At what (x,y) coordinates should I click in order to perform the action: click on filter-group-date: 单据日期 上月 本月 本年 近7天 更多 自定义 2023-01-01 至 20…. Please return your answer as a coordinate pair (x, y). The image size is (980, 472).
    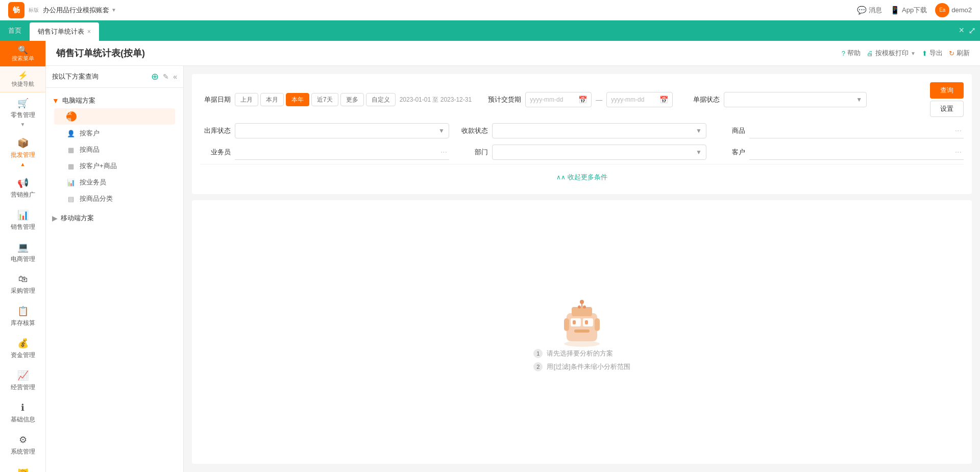
    Looking at the image, I should click on (336, 100).